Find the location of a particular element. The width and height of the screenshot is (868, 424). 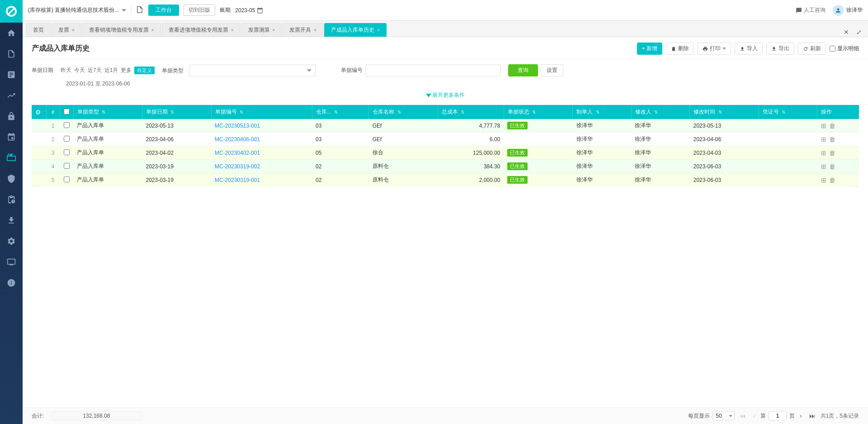

delete-button: 删除 is located at coordinates (680, 49).